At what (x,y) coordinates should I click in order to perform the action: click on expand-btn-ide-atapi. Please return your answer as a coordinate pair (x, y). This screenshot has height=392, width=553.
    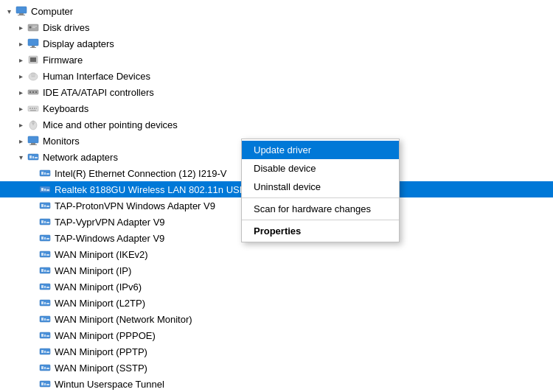
    Looking at the image, I should click on (21, 92).